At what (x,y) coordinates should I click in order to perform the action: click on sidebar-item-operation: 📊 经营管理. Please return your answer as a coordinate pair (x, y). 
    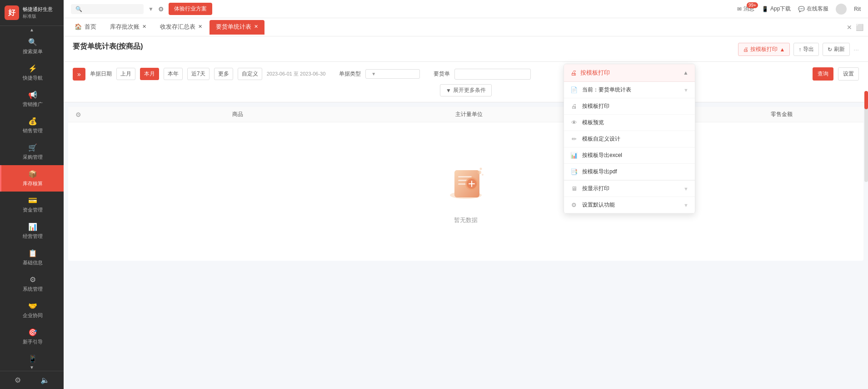
    Looking at the image, I should click on (32, 231).